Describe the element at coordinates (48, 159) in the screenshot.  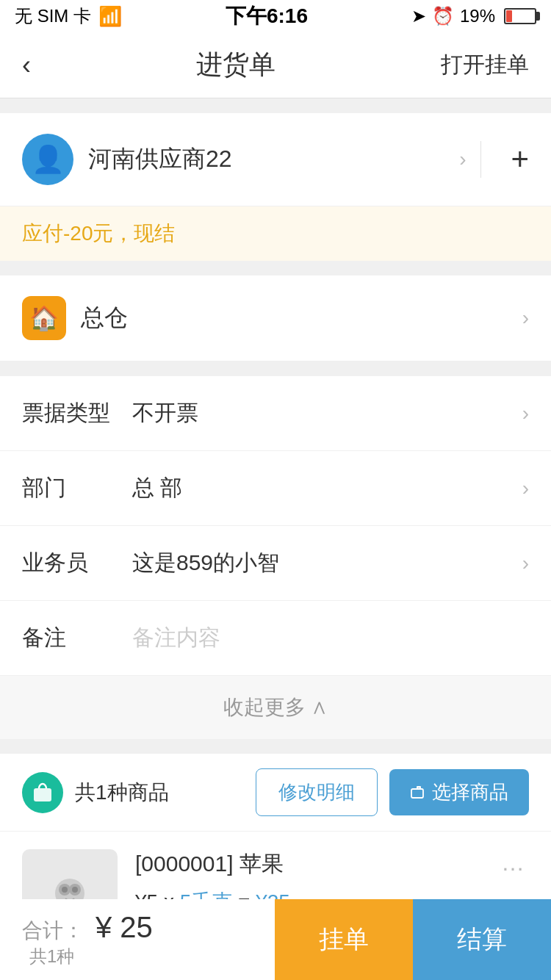
I see `avatar-icon: 👤` at that location.